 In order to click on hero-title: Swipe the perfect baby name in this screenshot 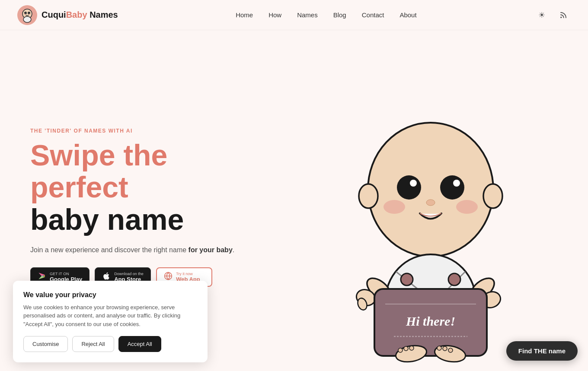, I will do `click(147, 187)`.